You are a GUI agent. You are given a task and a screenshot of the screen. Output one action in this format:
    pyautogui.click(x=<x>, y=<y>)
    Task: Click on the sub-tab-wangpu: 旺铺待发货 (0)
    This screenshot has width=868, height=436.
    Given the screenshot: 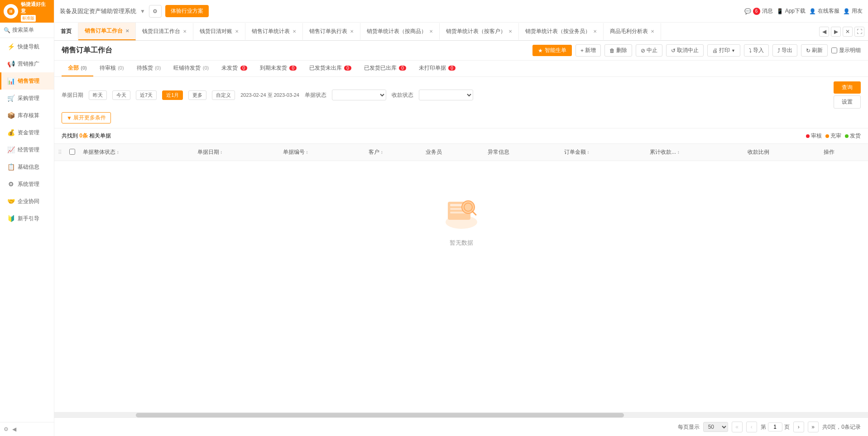 What is the action you would take?
    pyautogui.click(x=191, y=69)
    